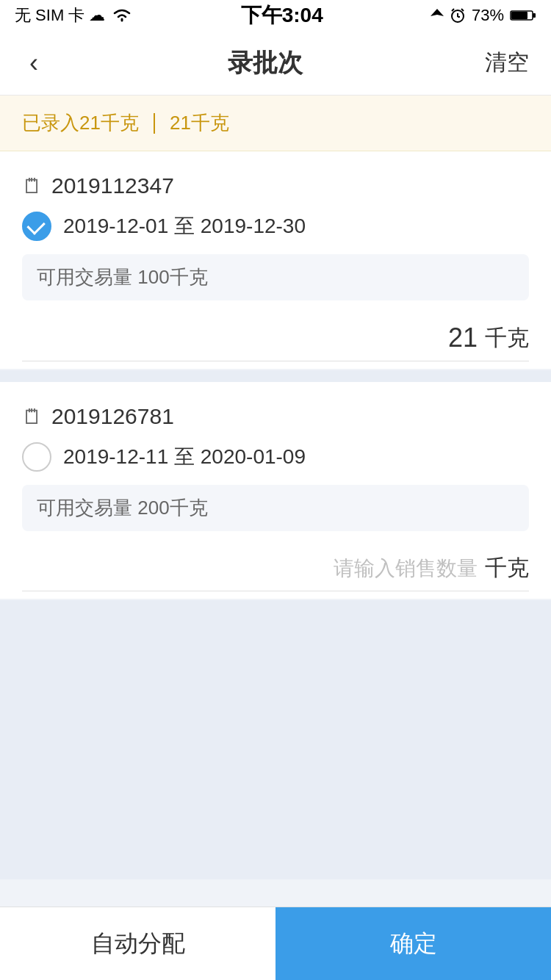 The width and height of the screenshot is (551, 980). What do you see at coordinates (265, 63) in the screenshot?
I see `page-title: 录批次` at bounding box center [265, 63].